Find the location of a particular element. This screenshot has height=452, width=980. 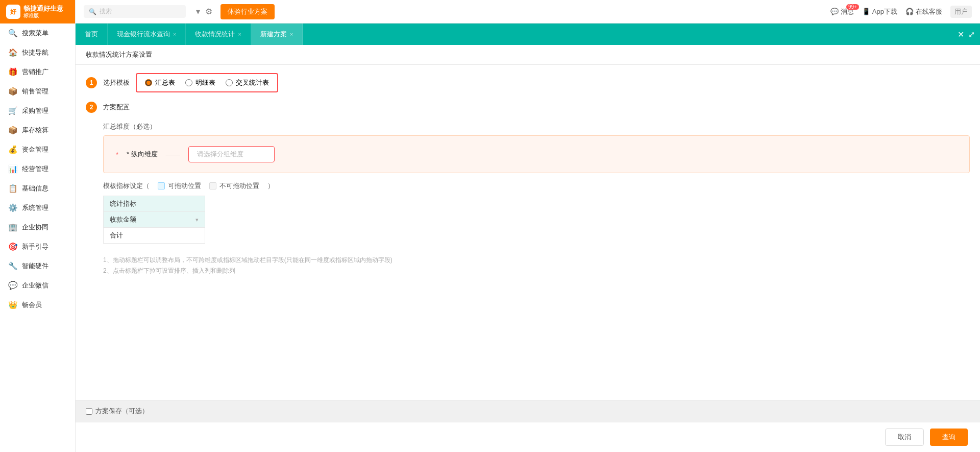

sidebar-inventory-label: 库存核算 is located at coordinates (35, 130).